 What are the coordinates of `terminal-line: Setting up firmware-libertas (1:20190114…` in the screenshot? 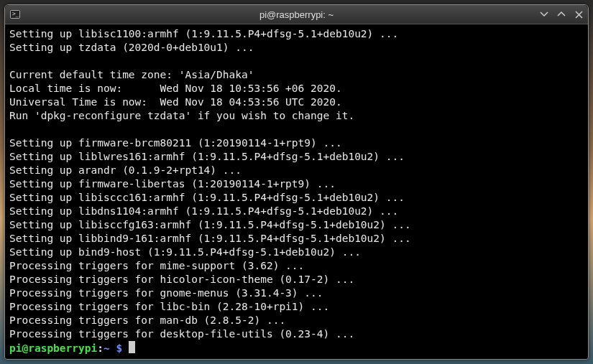 It's located at (173, 184).